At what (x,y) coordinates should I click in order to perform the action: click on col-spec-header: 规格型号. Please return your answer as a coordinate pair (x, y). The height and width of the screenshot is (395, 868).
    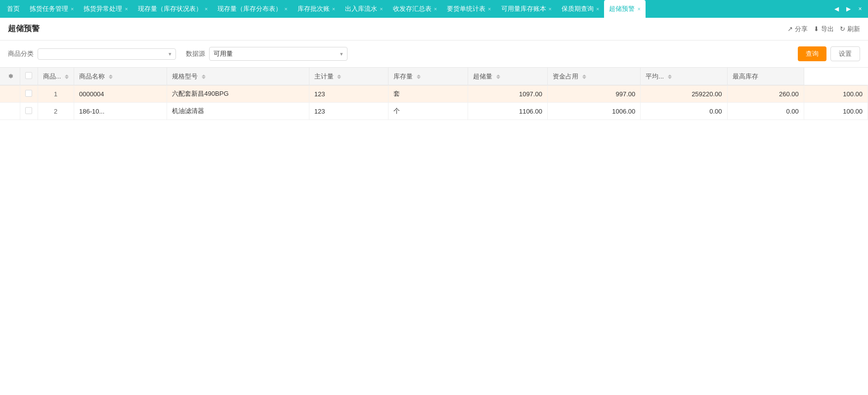
    Looking at the image, I should click on (238, 77).